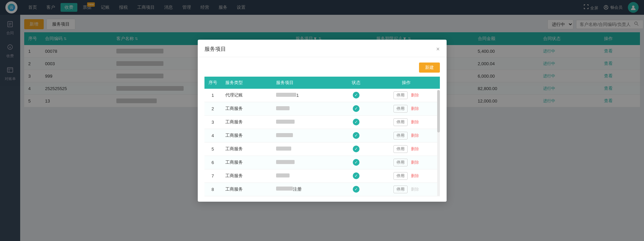 The image size is (644, 241). Describe the element at coordinates (213, 83) in the screenshot. I see `modal-col-no: 序号` at that location.